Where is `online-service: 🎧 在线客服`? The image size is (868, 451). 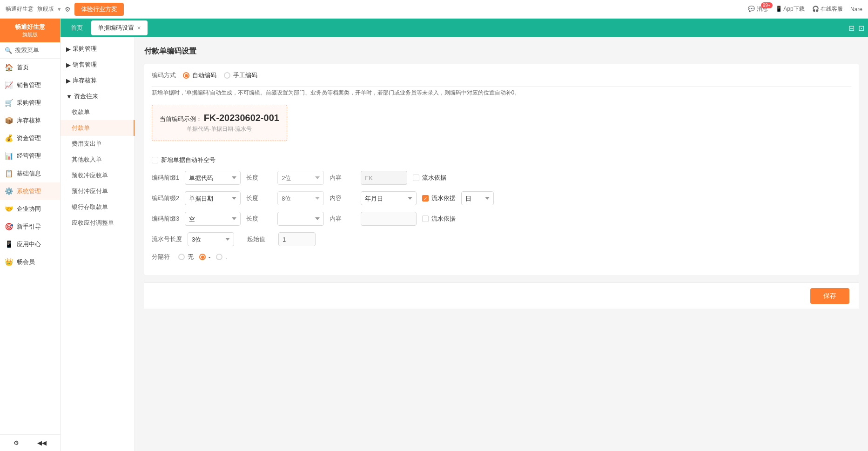
online-service: 🎧 在线客服 is located at coordinates (828, 9).